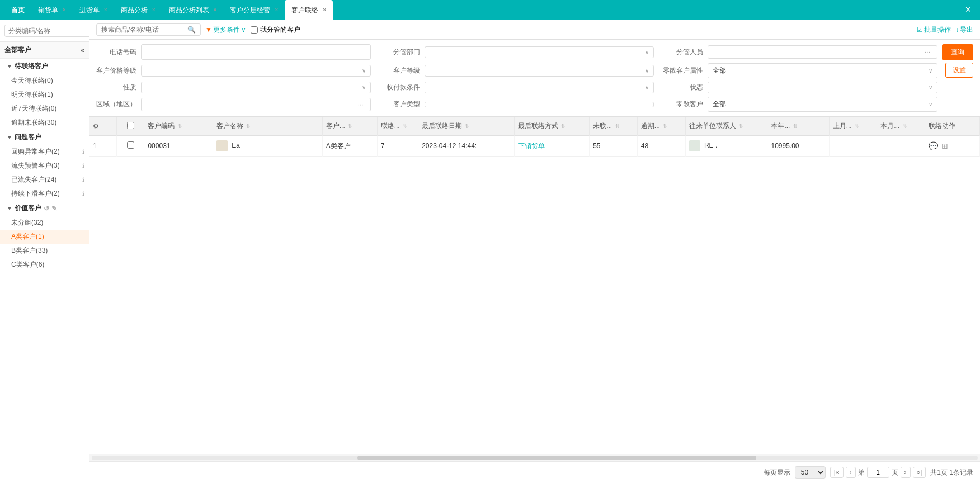 The width and height of the screenshot is (980, 483). What do you see at coordinates (45, 66) in the screenshot?
I see `pending-contact-group: ▼ 待联络客户` at bounding box center [45, 66].